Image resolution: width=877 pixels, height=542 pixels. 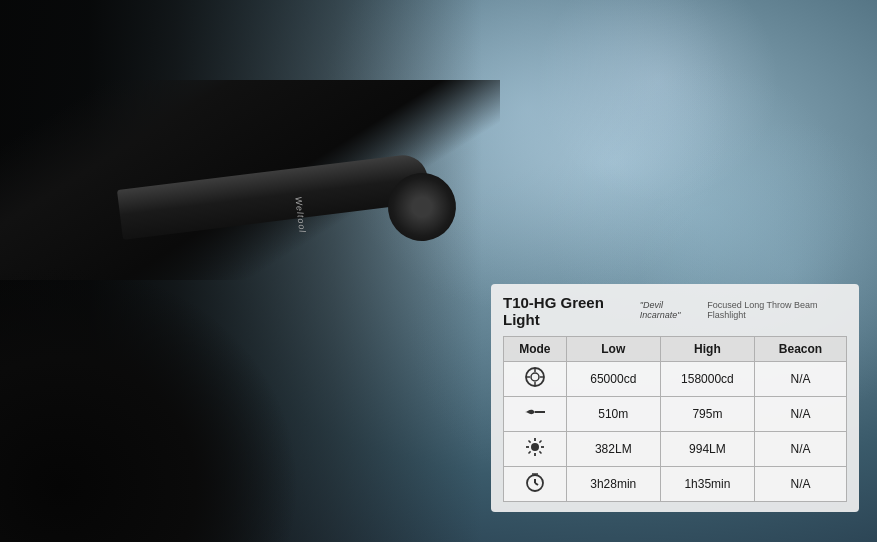 I want to click on card-title: T10-HG Green Light "Devil Incarnate" Foc…, so click(x=675, y=311).